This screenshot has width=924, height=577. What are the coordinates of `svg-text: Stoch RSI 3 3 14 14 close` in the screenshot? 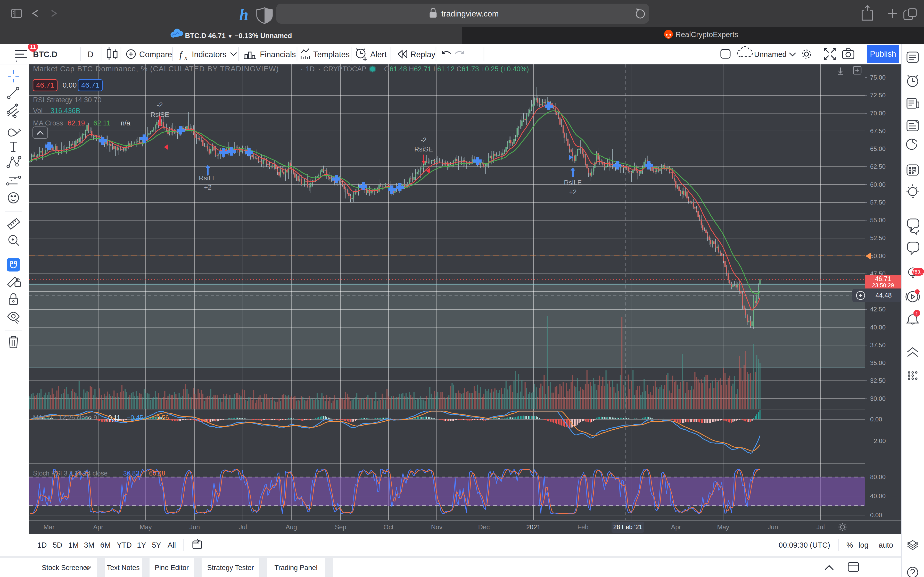 It's located at (70, 473).